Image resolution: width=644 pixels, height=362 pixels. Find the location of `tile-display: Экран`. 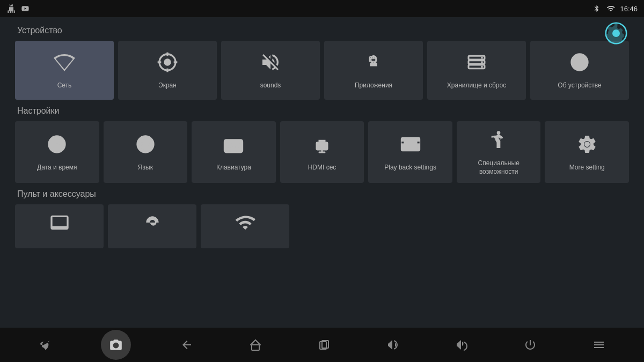

tile-display: Экран is located at coordinates (167, 70).